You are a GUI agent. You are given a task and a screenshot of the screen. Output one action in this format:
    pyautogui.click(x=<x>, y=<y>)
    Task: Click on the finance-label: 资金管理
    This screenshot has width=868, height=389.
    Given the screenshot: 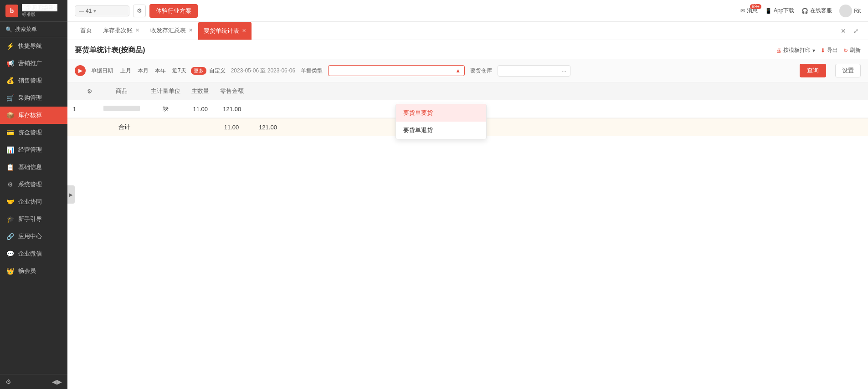 What is the action you would take?
    pyautogui.click(x=30, y=133)
    